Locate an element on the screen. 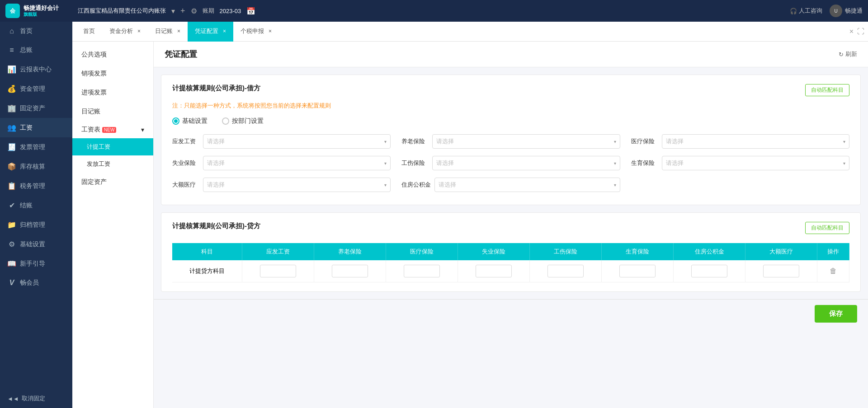 The height and width of the screenshot is (408, 868). select-shiye: 请选择 ▾ is located at coordinates (297, 163).